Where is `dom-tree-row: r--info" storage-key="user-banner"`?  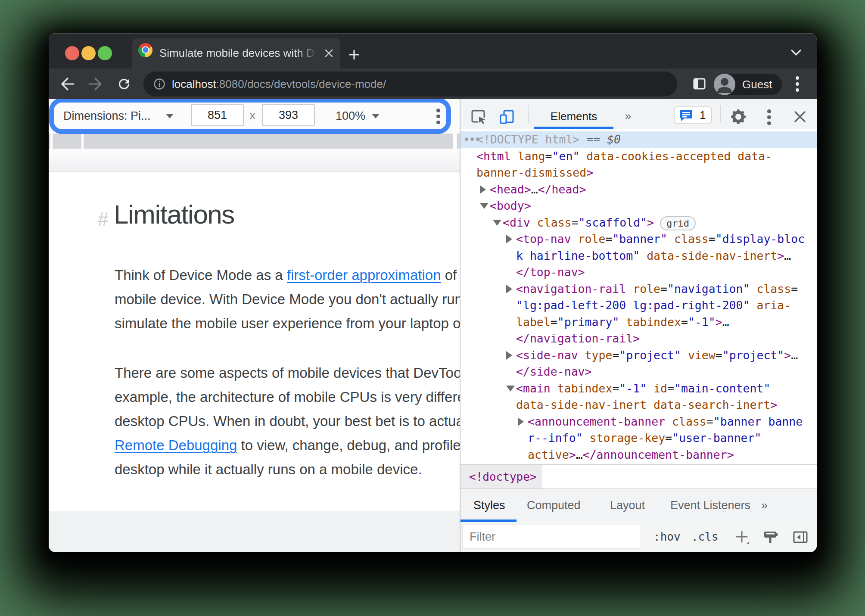 dom-tree-row: r--info" storage-key="user-banner" is located at coordinates (638, 439).